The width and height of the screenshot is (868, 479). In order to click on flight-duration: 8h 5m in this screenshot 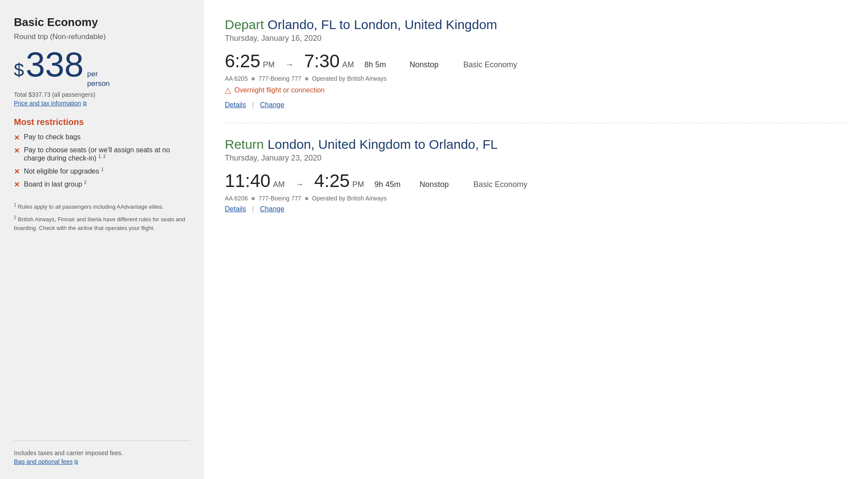, I will do `click(382, 65)`.